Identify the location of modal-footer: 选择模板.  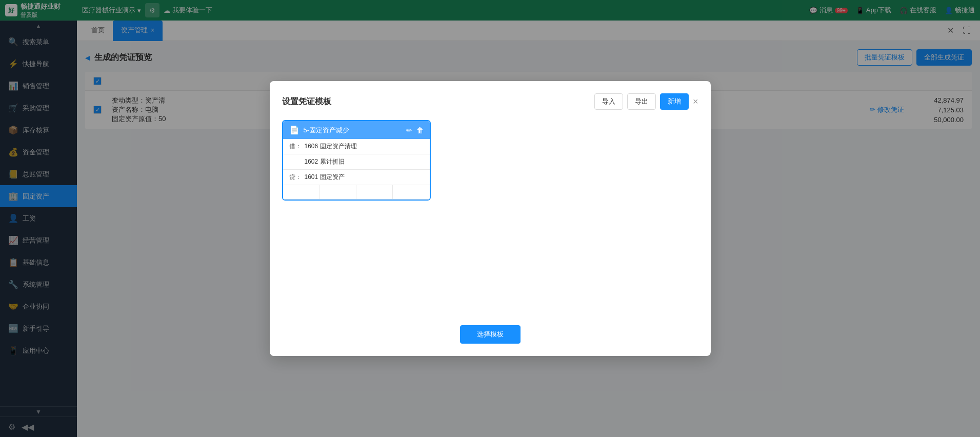
(490, 334).